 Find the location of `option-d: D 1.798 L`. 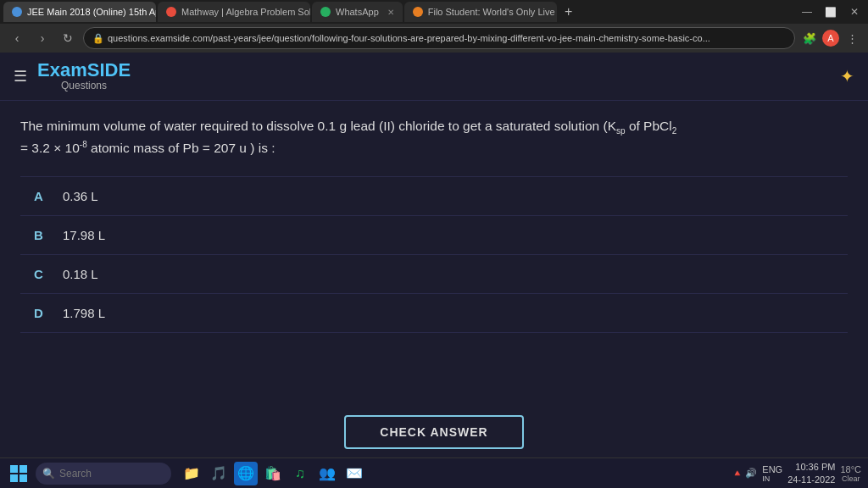

option-d: D 1.798 L is located at coordinates (434, 313).